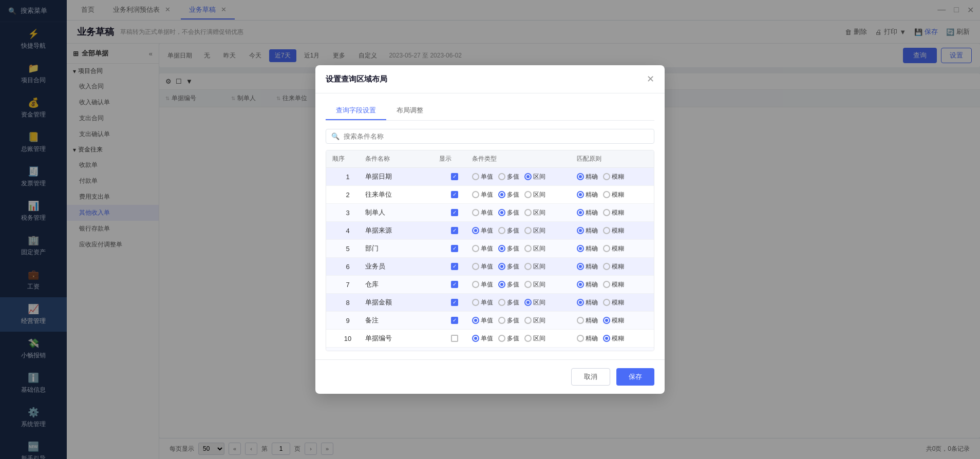  What do you see at coordinates (615, 267) in the screenshot?
I see `row-match-6: 精确模糊` at bounding box center [615, 267].